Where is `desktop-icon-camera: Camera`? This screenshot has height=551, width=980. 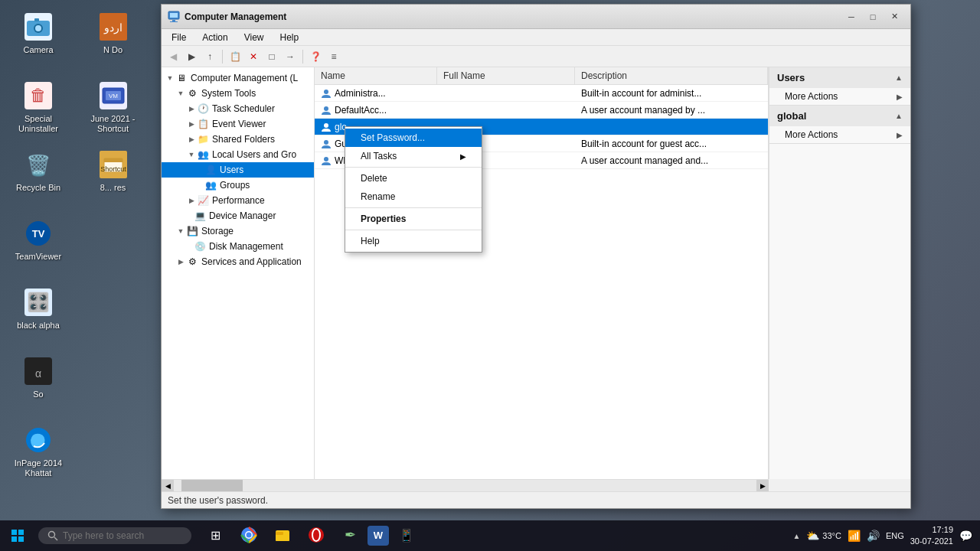 desktop-icon-camera: Camera is located at coordinates (38, 40).